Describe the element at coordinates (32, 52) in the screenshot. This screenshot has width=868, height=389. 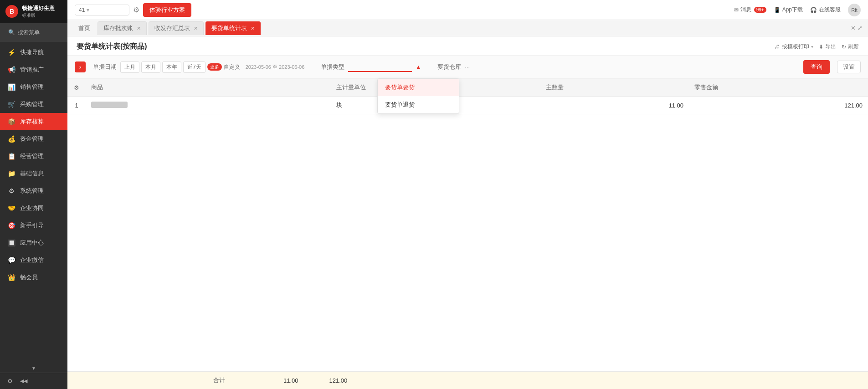
I see `sidebar-item-label: 快捷导航` at that location.